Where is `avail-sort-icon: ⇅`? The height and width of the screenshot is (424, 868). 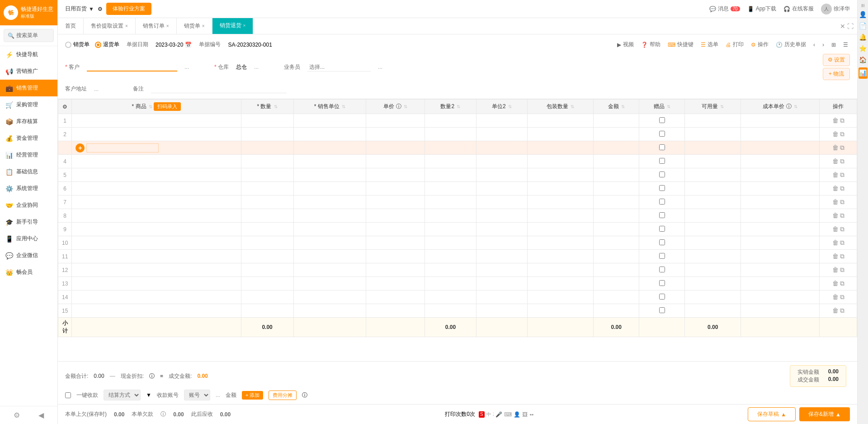
avail-sort-icon: ⇅ is located at coordinates (722, 107).